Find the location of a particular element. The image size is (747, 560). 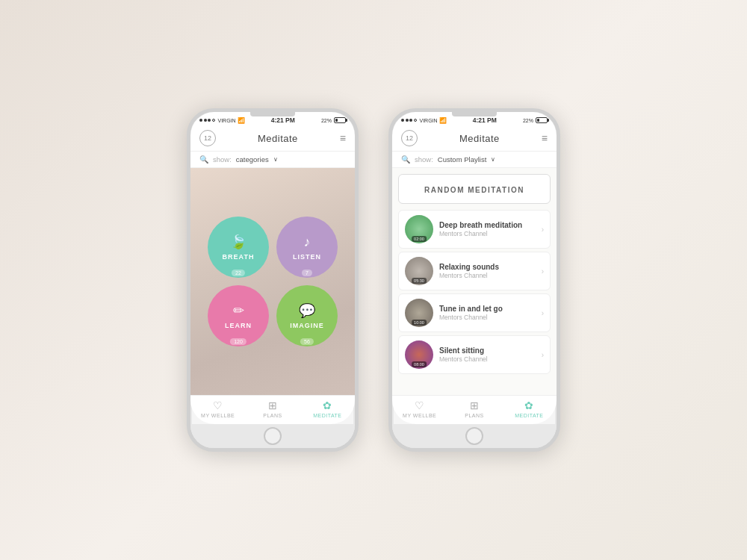

track-item-1: 02:00 Deep breath meditation Mentors Cha… is located at coordinates (474, 229).